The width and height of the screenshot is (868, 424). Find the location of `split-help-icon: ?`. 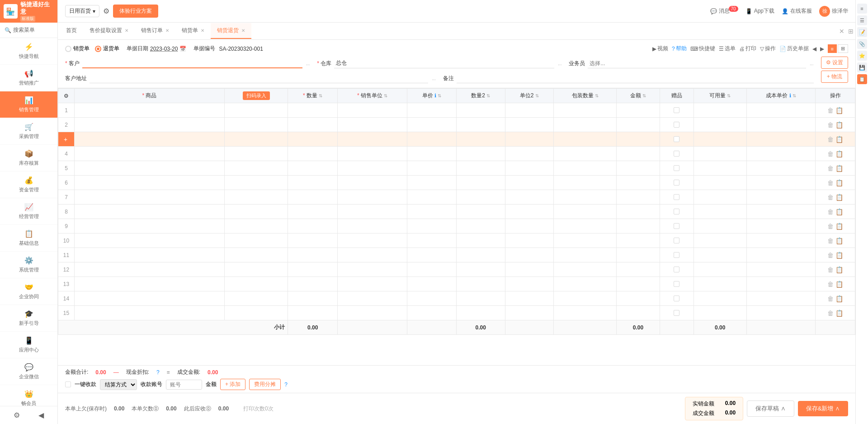

split-help-icon: ? is located at coordinates (286, 385).